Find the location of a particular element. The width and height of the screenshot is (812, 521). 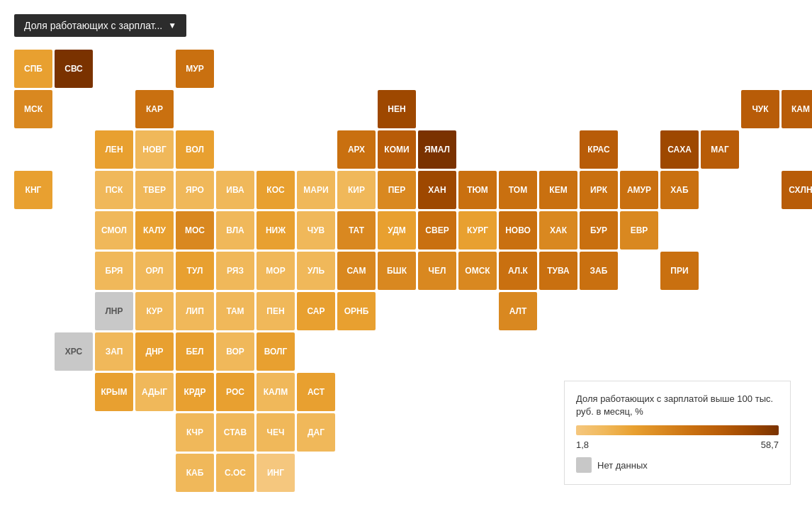

map-cell: ВОЛГ is located at coordinates (276, 352).